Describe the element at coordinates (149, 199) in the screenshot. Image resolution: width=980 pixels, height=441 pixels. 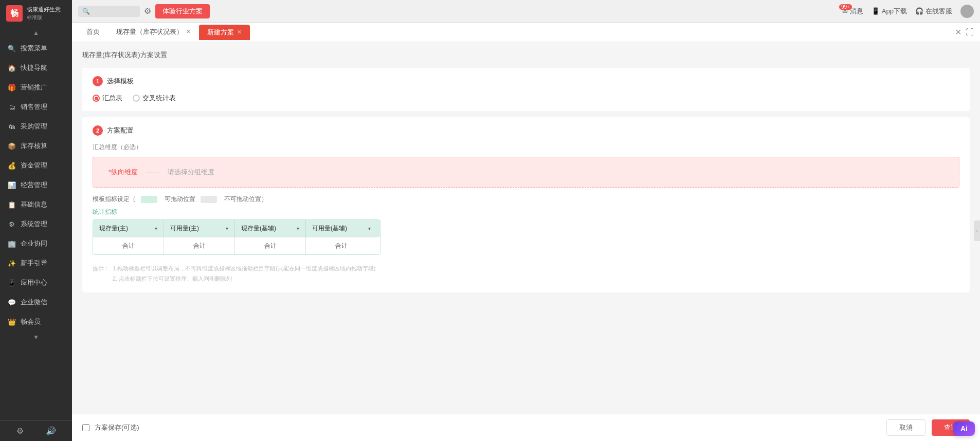
I see `draggable-indicator` at that location.